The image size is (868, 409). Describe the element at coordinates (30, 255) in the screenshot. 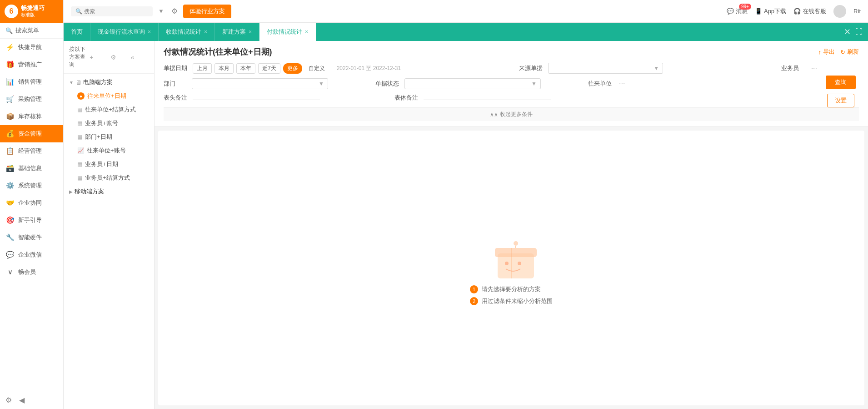

I see `sidebar-item-label: 企业微信` at that location.